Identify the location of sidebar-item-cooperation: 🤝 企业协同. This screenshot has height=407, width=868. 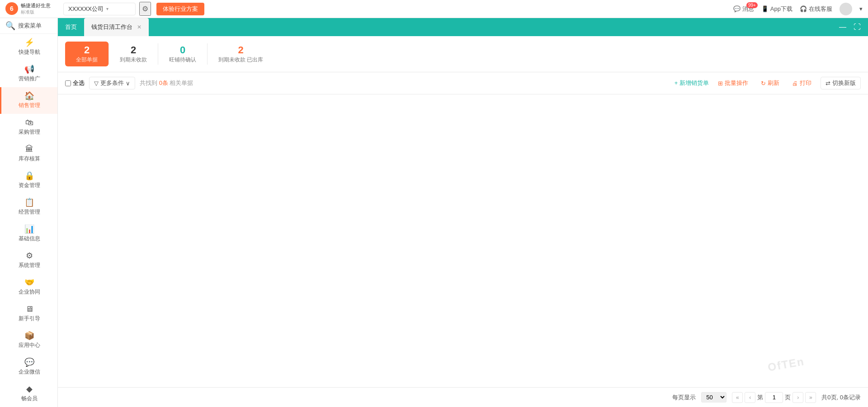
(29, 287).